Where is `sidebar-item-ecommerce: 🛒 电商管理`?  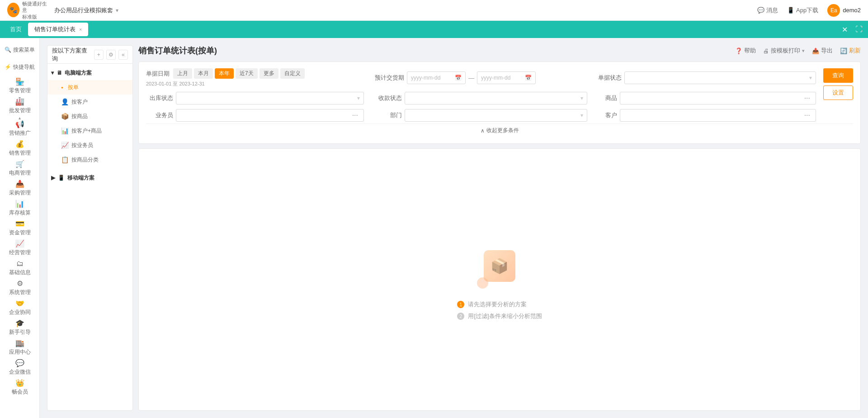 sidebar-item-ecommerce: 🛒 电商管理 is located at coordinates (20, 168).